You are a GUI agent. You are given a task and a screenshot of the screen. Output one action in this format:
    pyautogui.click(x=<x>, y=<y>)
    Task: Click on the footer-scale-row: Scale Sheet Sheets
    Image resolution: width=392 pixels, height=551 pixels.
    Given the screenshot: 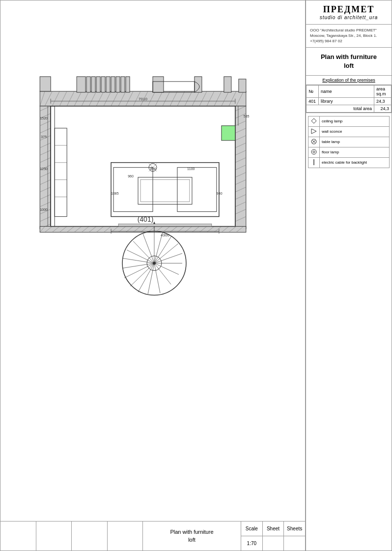 What is the action you would take?
    pyautogui.click(x=273, y=529)
    